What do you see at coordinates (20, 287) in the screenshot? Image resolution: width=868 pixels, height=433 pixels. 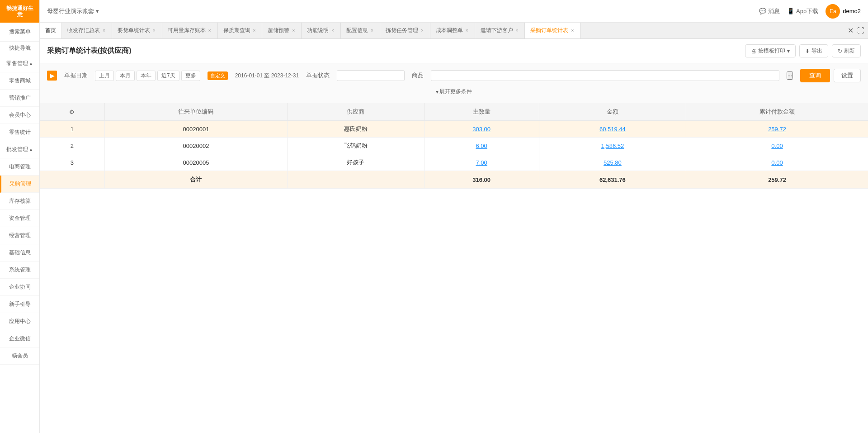 I see `sidebar-item-13: 企业协同` at bounding box center [20, 287].